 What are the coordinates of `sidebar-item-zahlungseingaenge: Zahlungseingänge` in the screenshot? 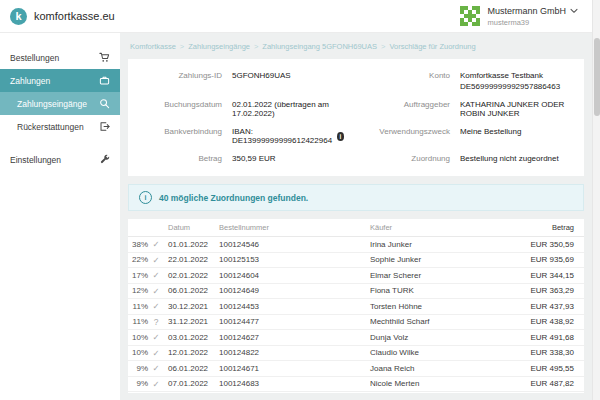 It's located at (60, 104).